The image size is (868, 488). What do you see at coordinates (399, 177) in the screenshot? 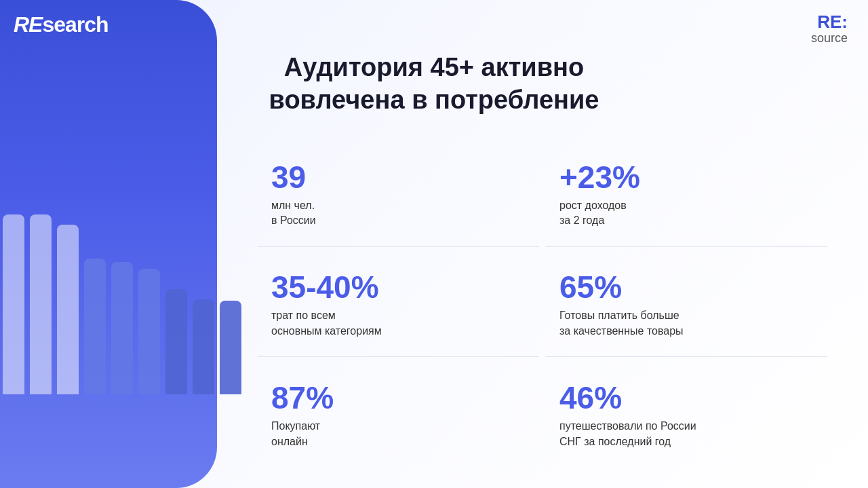
I see `stat-number-0: 39` at bounding box center [399, 177].